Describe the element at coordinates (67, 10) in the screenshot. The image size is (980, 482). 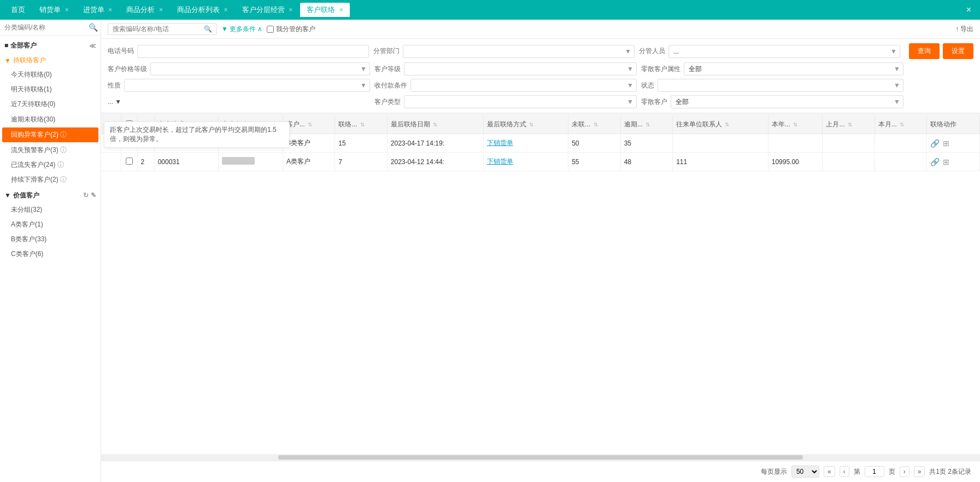
I see `close-sales-icon: ×` at that location.